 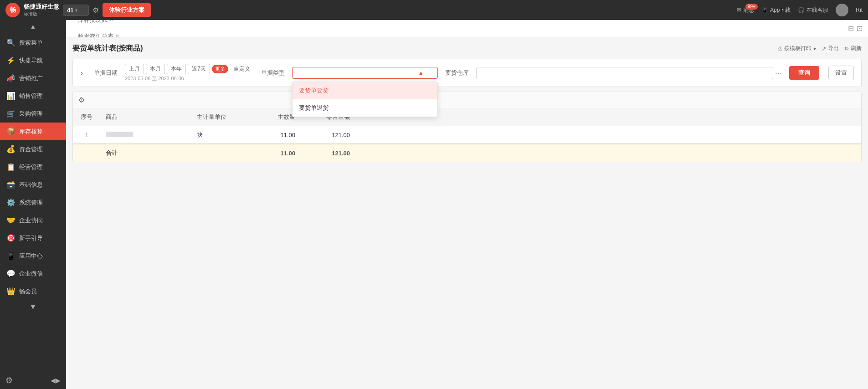 I want to click on sidebar-item-sales: 📊 销售管理, so click(x=33, y=96).